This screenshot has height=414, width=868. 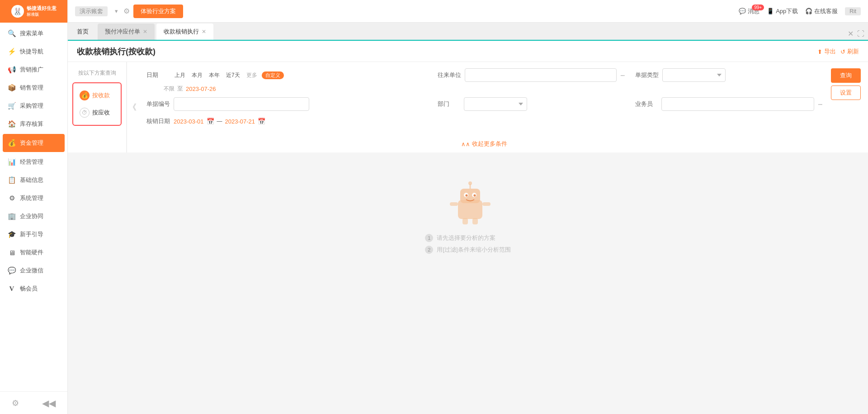 What do you see at coordinates (252, 75) in the screenshot?
I see `date-more: 更多` at bounding box center [252, 75].